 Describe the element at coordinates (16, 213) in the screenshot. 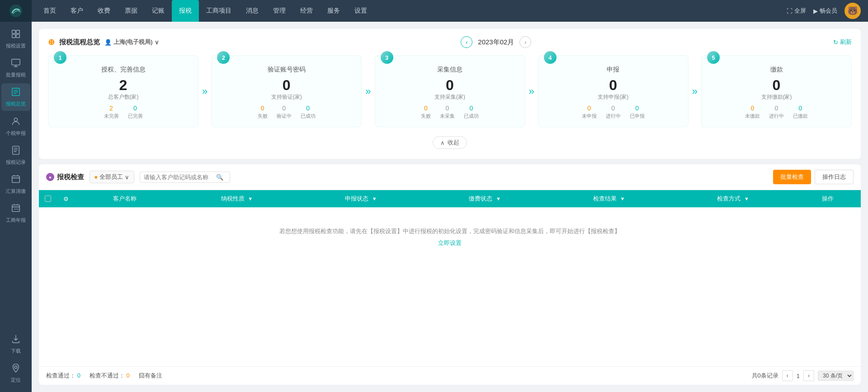

I see `sidebar-item-annual-report: 工商年报` at that location.